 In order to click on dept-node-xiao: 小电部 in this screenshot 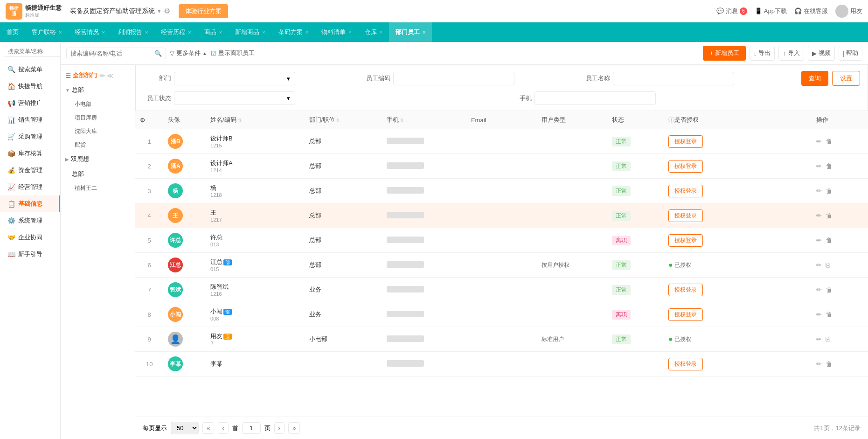, I will do `click(98, 105)`.